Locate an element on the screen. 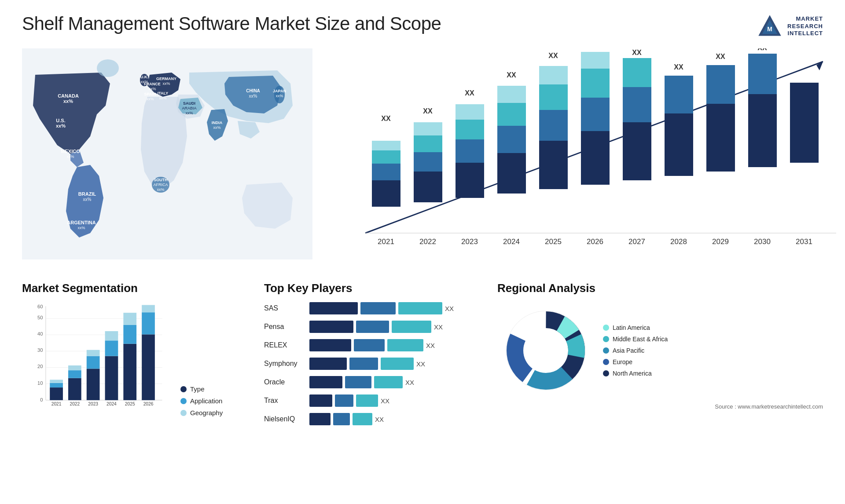  bar-2021-s1 is located at coordinates (386, 194).